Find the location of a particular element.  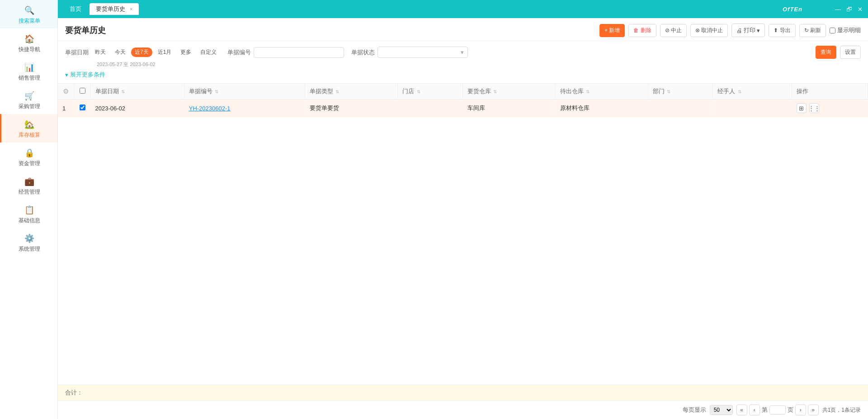

col-store: 门店 ⇅ is located at coordinates (430, 91).